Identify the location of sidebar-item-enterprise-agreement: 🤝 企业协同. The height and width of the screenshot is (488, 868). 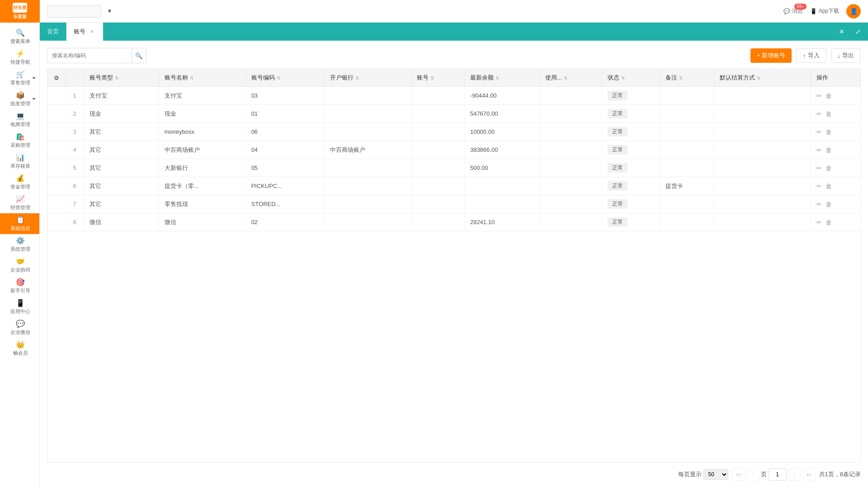
(20, 265).